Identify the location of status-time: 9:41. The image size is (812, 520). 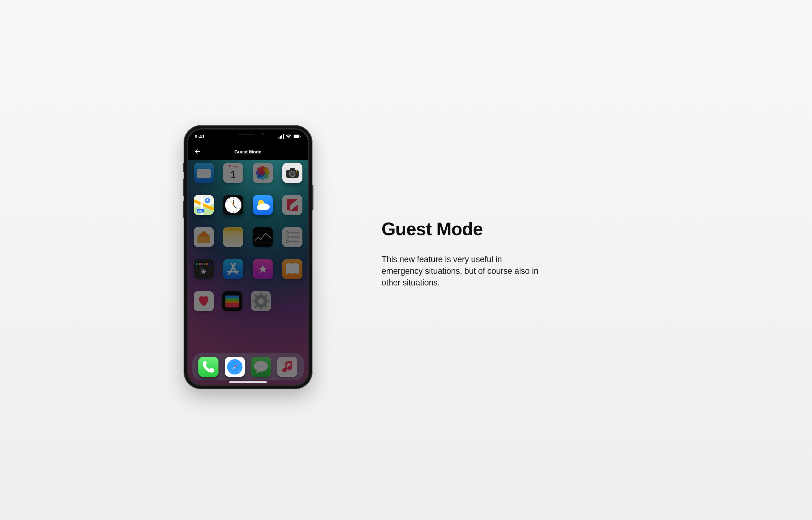
(200, 136).